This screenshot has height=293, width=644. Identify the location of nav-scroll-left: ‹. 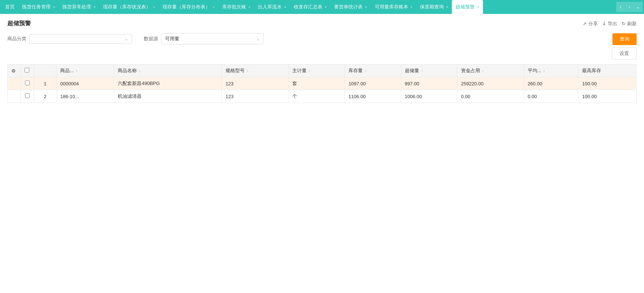
(621, 7).